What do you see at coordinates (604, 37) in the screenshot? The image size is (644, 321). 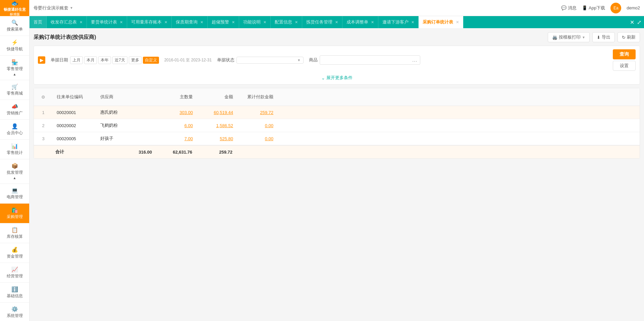 I see `export-button: ⬇ 导出` at bounding box center [604, 37].